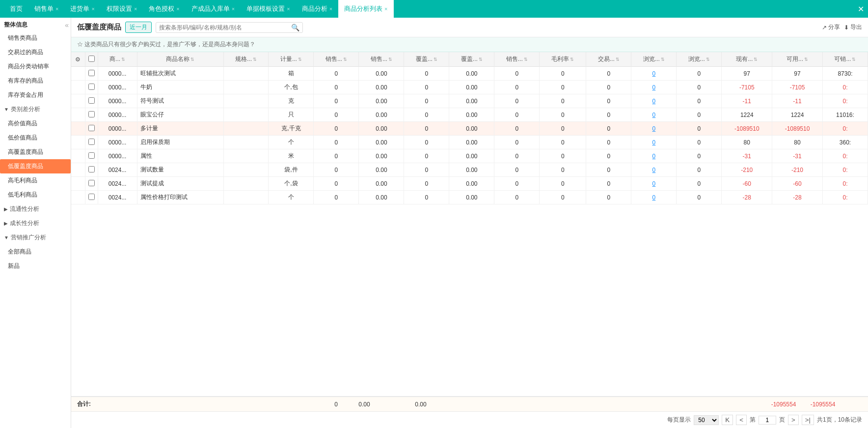  What do you see at coordinates (427, 198) in the screenshot?
I see `row-cover1: 0` at bounding box center [427, 198].